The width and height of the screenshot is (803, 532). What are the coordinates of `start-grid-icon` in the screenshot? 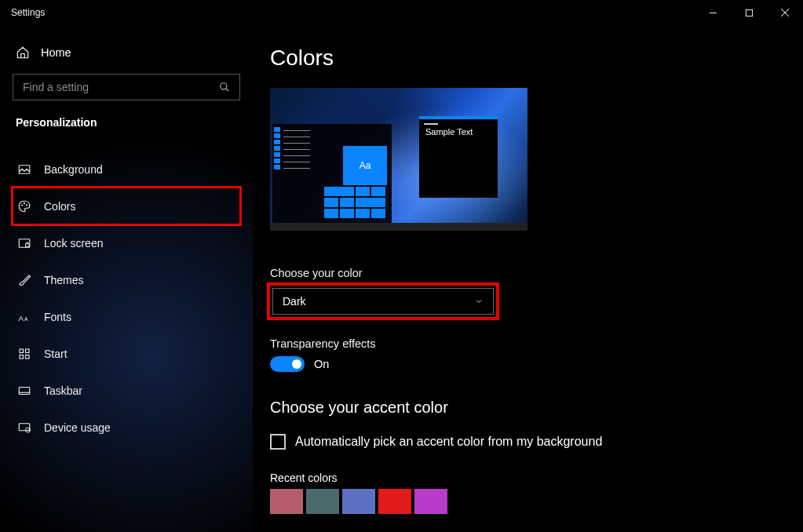 It's located at (24, 354).